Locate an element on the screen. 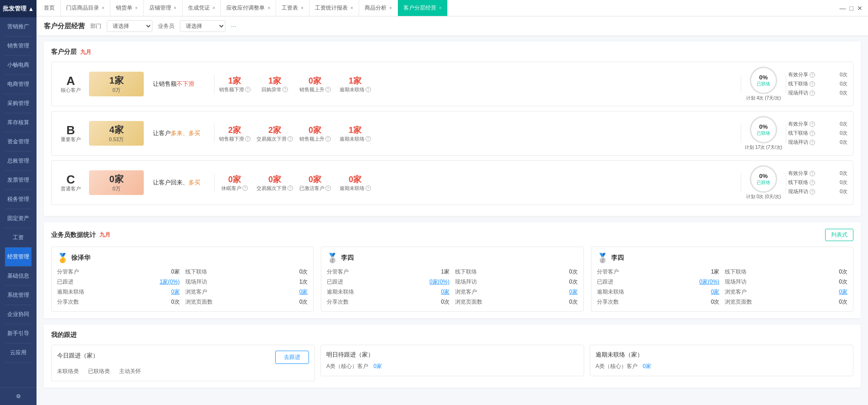 Image resolution: width=868 pixels, height=405 pixels. page-title: 客户分层经营 is located at coordinates (64, 26).